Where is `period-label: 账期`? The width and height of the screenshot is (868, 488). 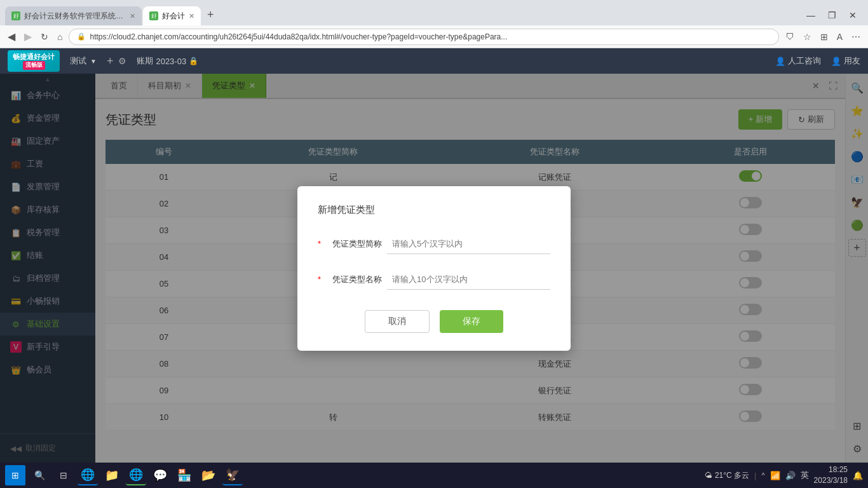 period-label: 账期 is located at coordinates (145, 61).